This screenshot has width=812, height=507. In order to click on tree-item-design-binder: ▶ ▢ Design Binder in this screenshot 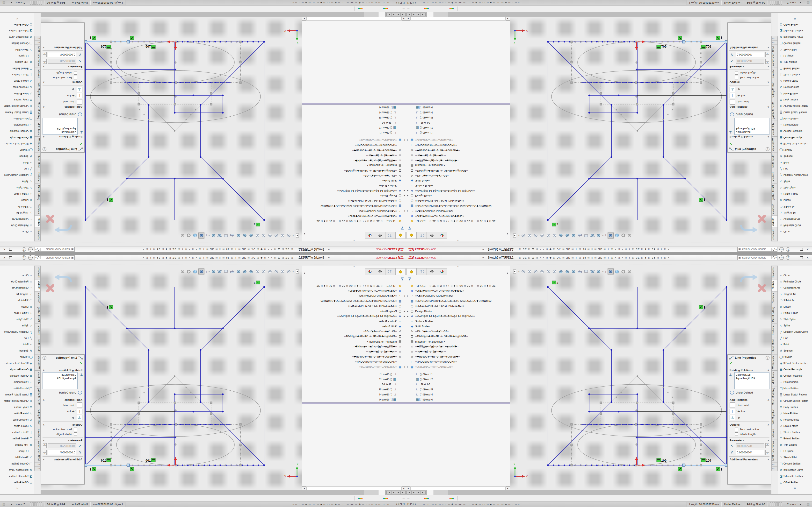, I will do `click(354, 311)`.